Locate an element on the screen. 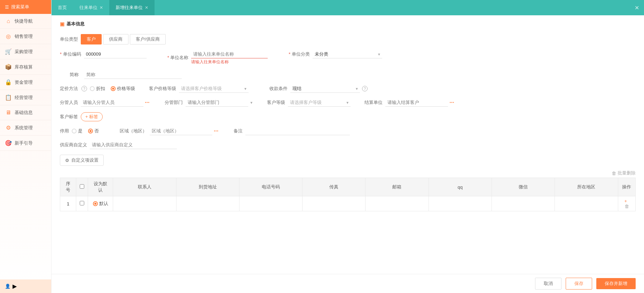 This screenshot has height=293, width=644. tab-partner-close: ✕ is located at coordinates (101, 8).